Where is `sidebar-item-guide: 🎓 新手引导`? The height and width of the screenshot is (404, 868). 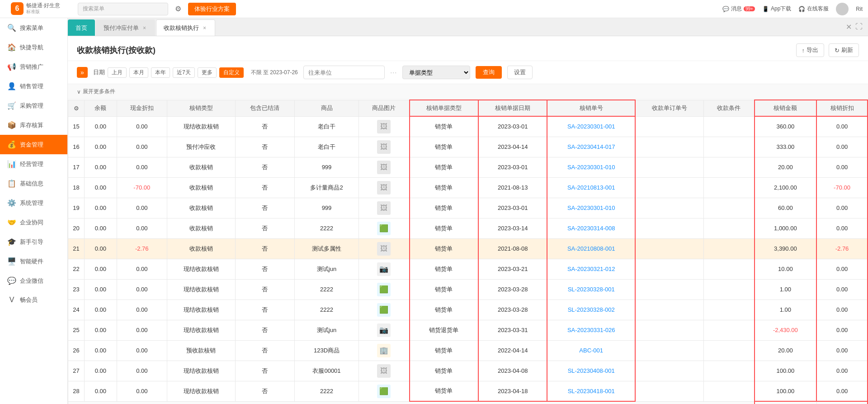 sidebar-item-guide: 🎓 新手引导 is located at coordinates (33, 242).